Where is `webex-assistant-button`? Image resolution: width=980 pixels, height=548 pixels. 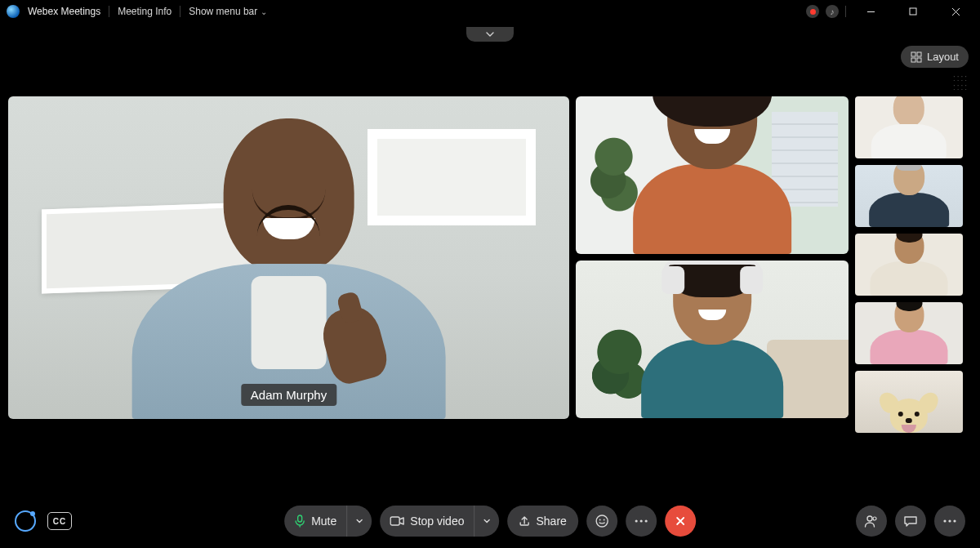 webex-assistant-button is located at coordinates (25, 521).